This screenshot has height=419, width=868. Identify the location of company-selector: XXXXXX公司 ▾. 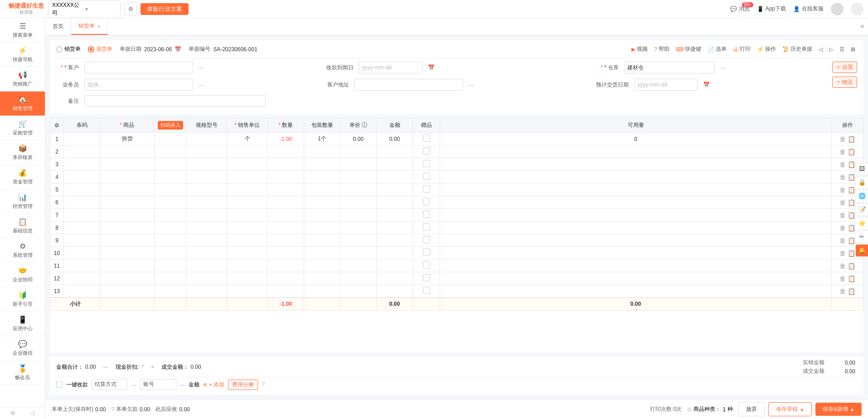
(84, 9).